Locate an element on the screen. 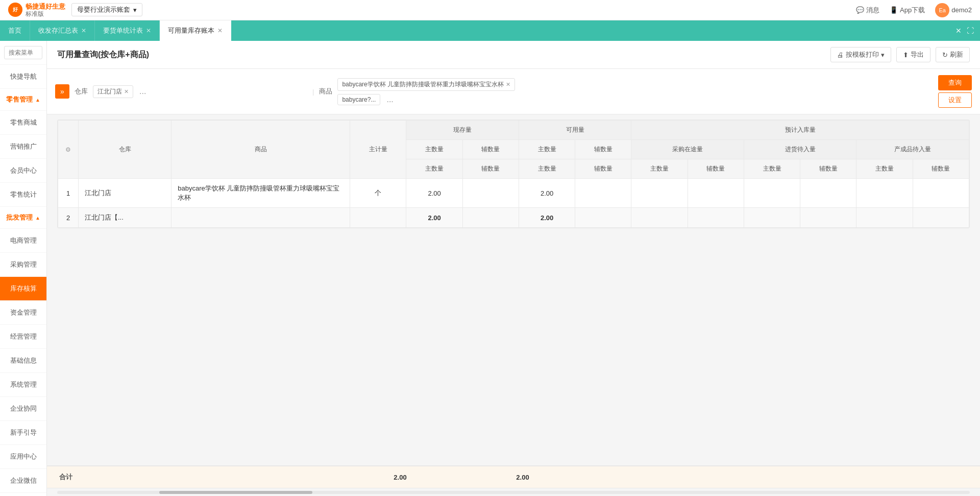  row1-avail-main: 2.00 is located at coordinates (547, 193).